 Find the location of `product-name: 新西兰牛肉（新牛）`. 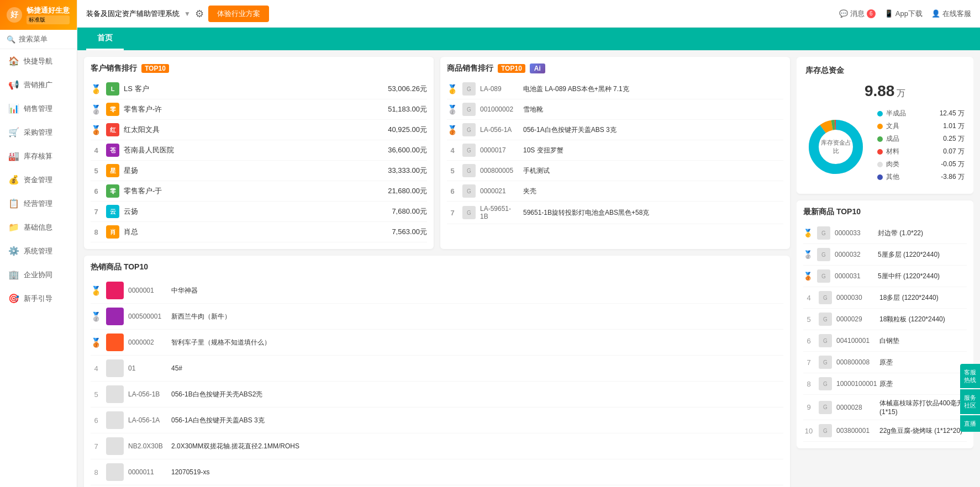

product-name: 新西兰牛肉（新牛） is located at coordinates (477, 317).